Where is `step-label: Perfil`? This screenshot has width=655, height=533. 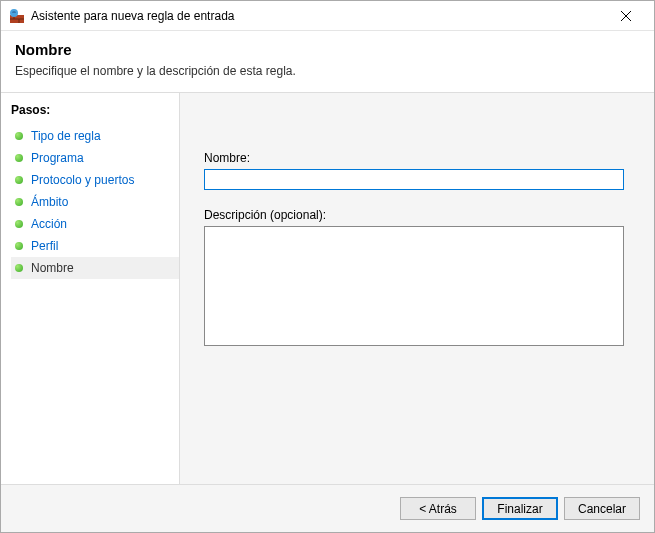
step-label: Perfil is located at coordinates (44, 246).